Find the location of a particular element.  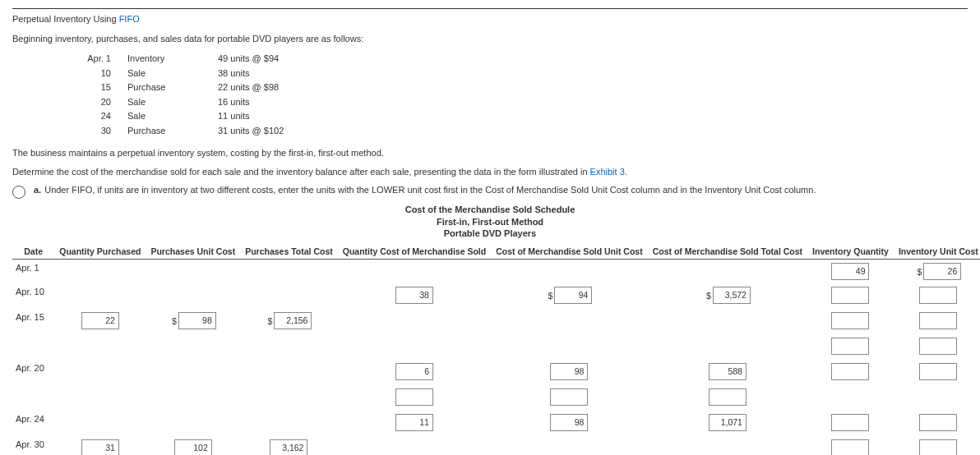

p-tc-input: 3,162 is located at coordinates (289, 447).